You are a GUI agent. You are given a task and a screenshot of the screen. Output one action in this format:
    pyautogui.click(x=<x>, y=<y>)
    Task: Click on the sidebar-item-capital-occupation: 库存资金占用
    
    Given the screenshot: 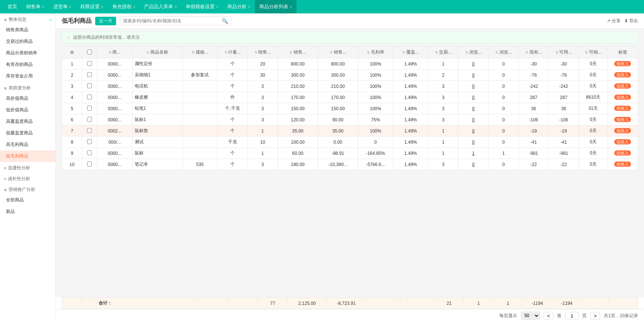 What is the action you would take?
    pyautogui.click(x=28, y=76)
    